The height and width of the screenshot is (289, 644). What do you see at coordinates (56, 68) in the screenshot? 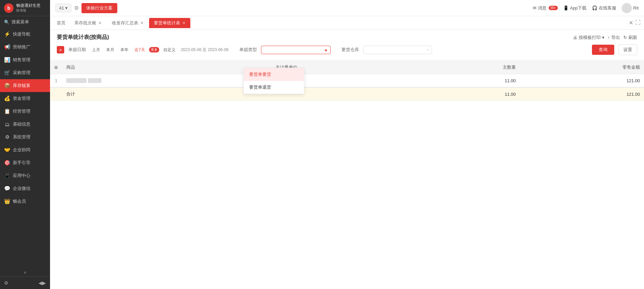
I see `th-settings: ⚙` at bounding box center [56, 68].